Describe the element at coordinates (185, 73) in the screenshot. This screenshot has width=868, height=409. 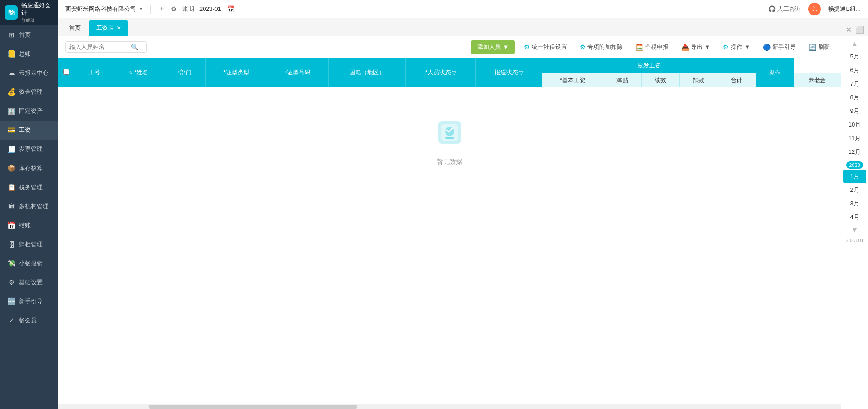
I see `col-department: *部门` at that location.